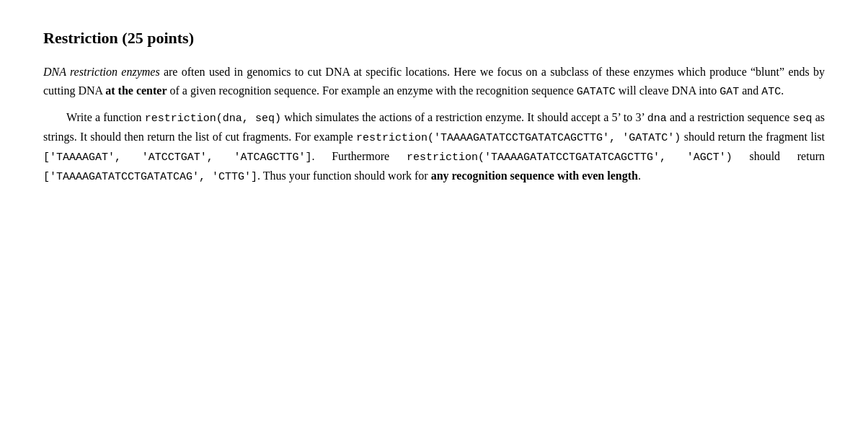 The width and height of the screenshot is (868, 432). What do you see at coordinates (657, 118) in the screenshot?
I see `p2-code2: dna` at bounding box center [657, 118].